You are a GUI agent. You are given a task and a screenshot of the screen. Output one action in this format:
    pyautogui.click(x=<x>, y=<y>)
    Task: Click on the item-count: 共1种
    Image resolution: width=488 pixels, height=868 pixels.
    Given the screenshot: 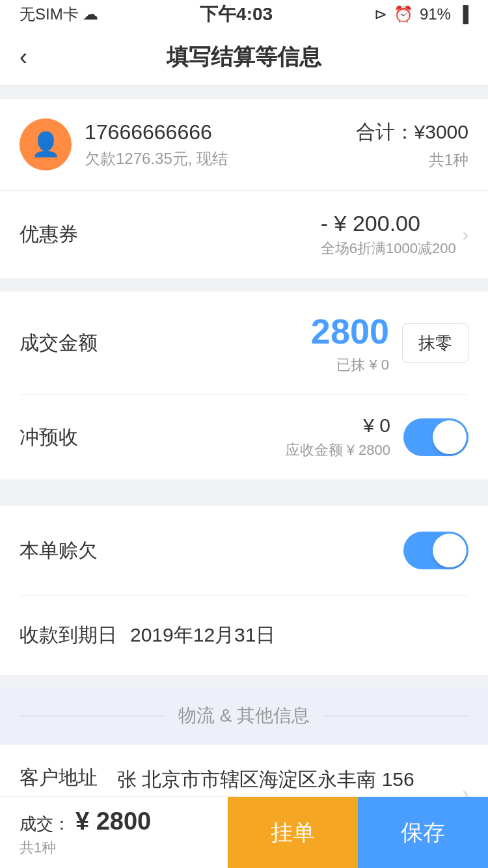 What is the action you would take?
    pyautogui.click(x=413, y=160)
    